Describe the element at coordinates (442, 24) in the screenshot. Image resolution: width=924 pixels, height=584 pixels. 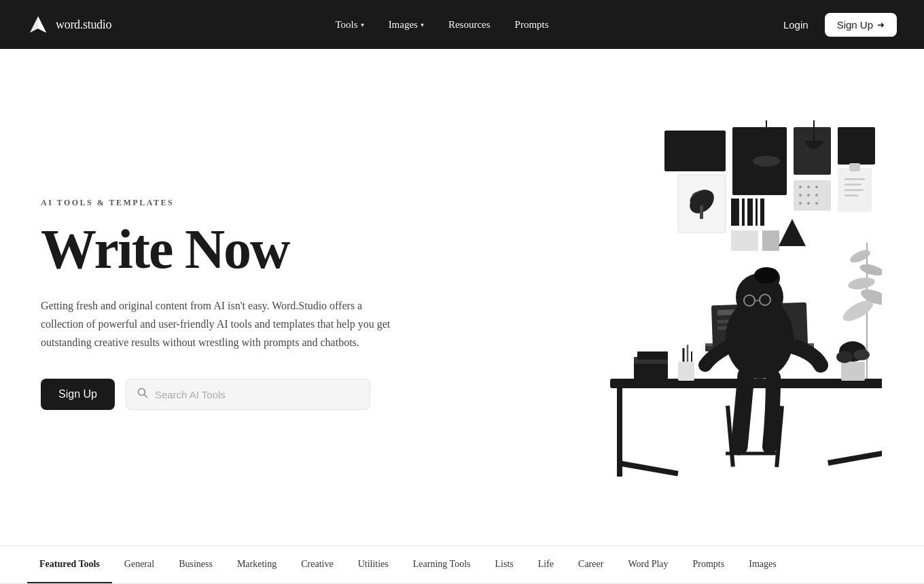
I see `nav-links: Tools ▾ Images ▾ Resources Prompts` at that location.